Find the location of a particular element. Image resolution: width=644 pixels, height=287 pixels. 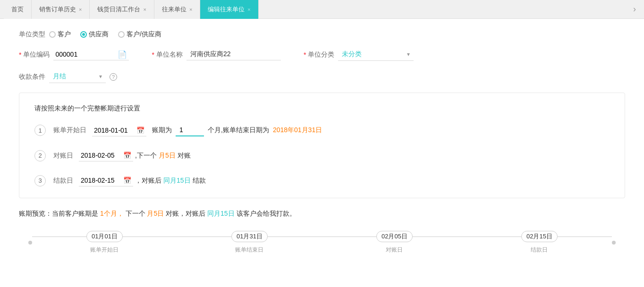

timeline-node-3-label: 对账日 is located at coordinates (394, 250).